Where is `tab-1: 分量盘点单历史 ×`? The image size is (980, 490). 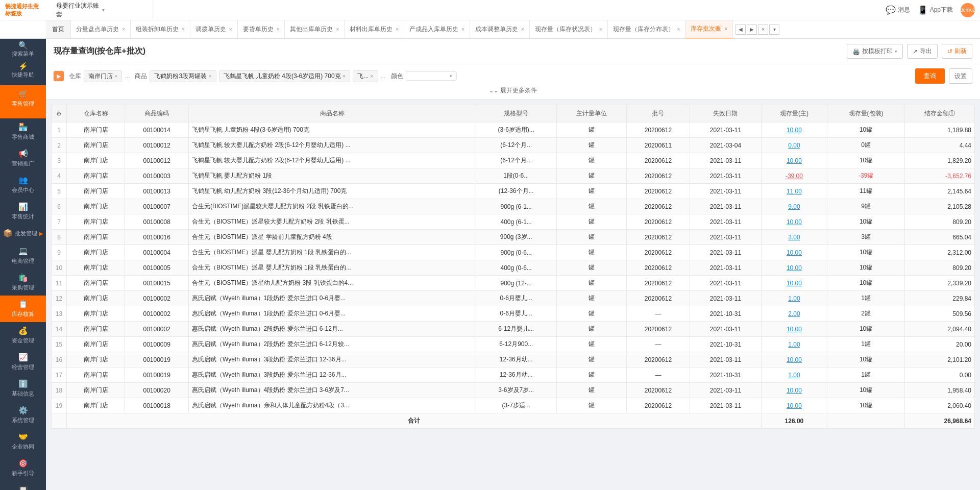
tab-1: 分量盘点单历史 × is located at coordinates (101, 30).